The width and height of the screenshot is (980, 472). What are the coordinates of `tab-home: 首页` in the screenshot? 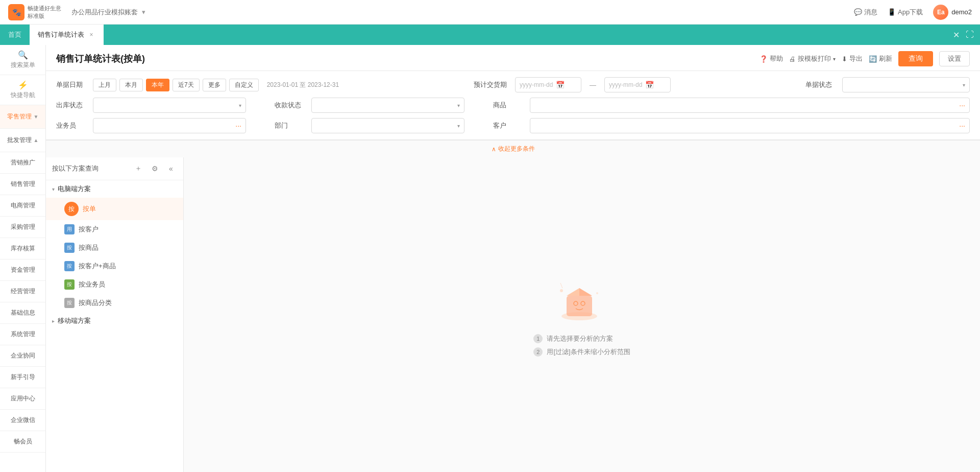 It's located at (15, 35).